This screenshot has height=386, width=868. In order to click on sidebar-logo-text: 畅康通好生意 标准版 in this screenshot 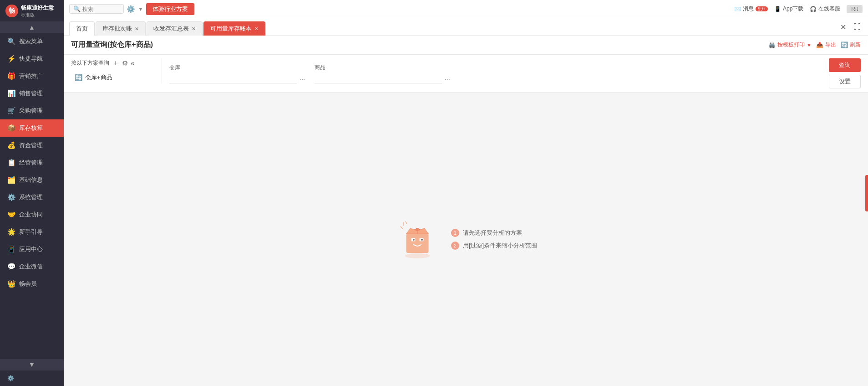, I will do `click(37, 11)`.